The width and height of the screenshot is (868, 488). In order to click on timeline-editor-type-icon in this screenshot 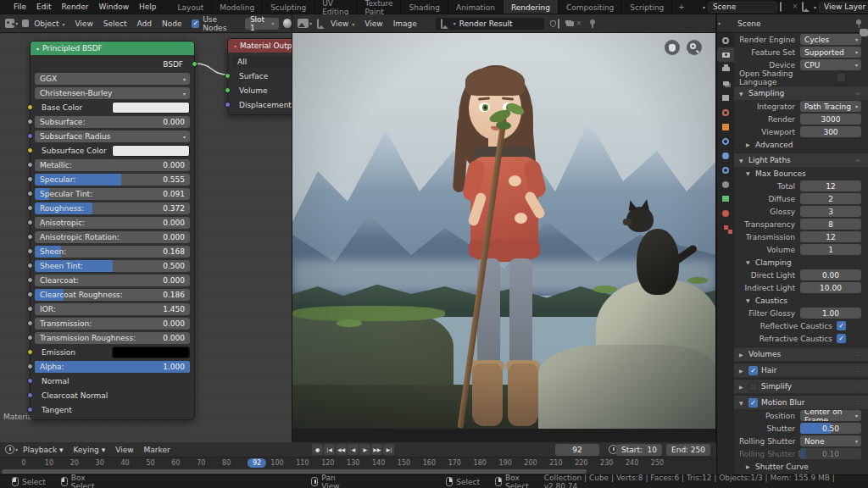, I will do `click(10, 449)`.